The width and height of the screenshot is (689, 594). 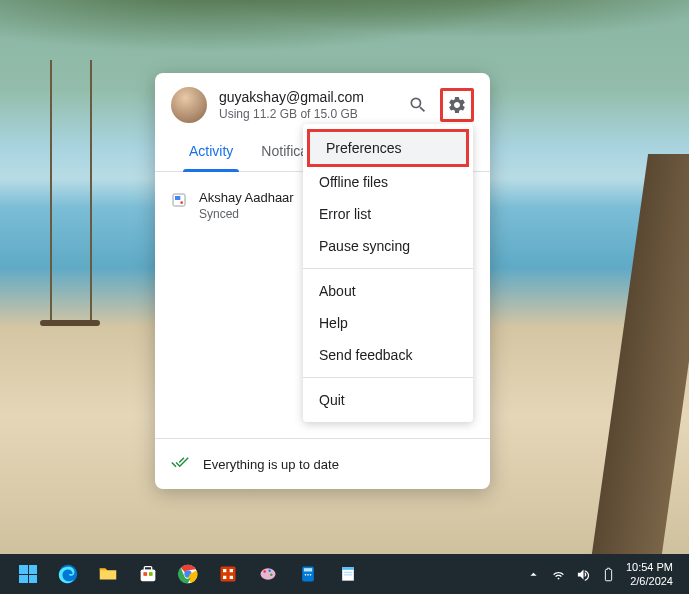 I want to click on user-email: guyakshay@gmail.com, so click(x=306, y=97).